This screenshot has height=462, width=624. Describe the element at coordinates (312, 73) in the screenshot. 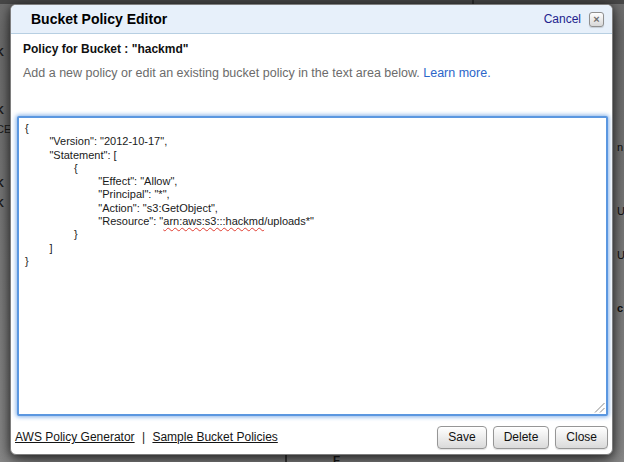

I see `description-text: Add a new policy or edit an existing buc…` at that location.